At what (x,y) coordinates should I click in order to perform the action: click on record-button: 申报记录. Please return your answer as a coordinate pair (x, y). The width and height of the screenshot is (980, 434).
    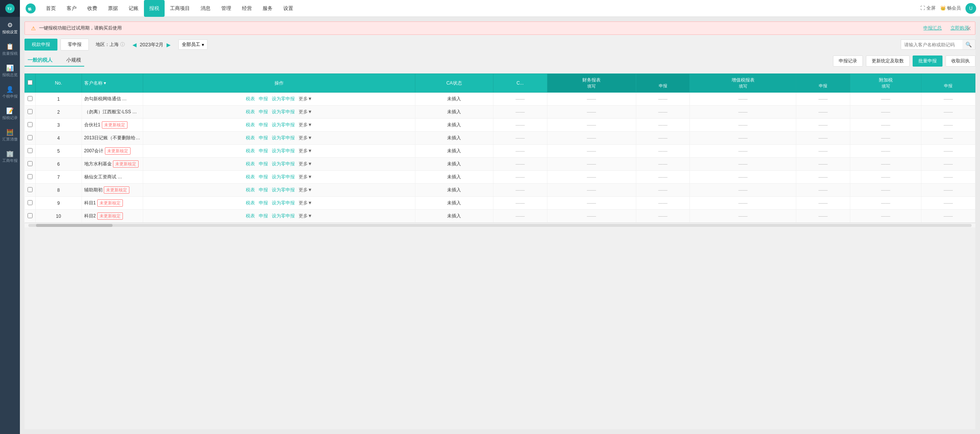
    Looking at the image, I should click on (848, 61).